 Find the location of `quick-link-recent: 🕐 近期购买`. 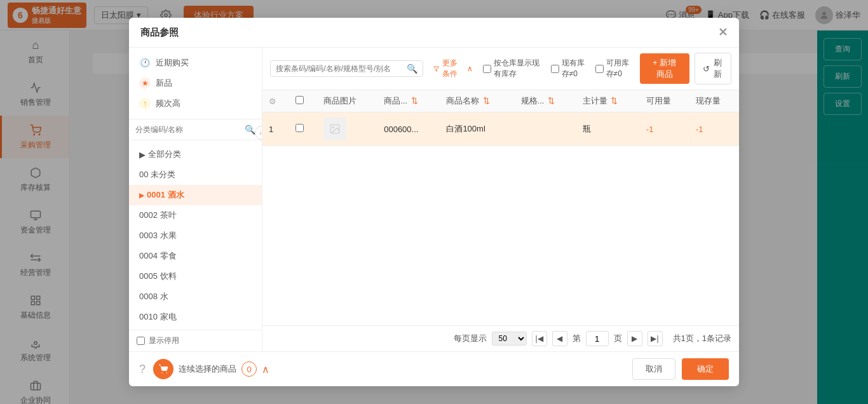

quick-link-recent: 🕐 近期购买 is located at coordinates (196, 63).